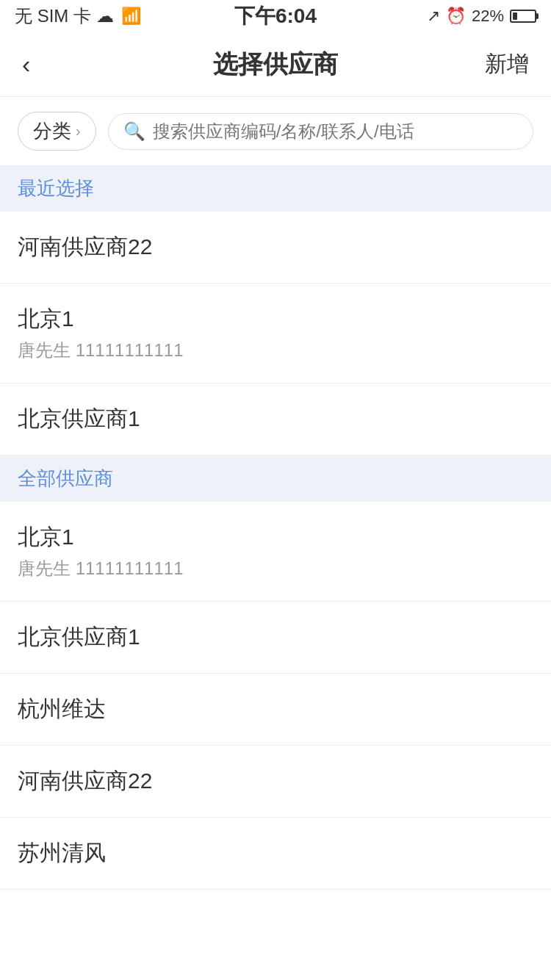 Image resolution: width=551 pixels, height=980 pixels. I want to click on category-filter: 分类 ›, so click(57, 131).